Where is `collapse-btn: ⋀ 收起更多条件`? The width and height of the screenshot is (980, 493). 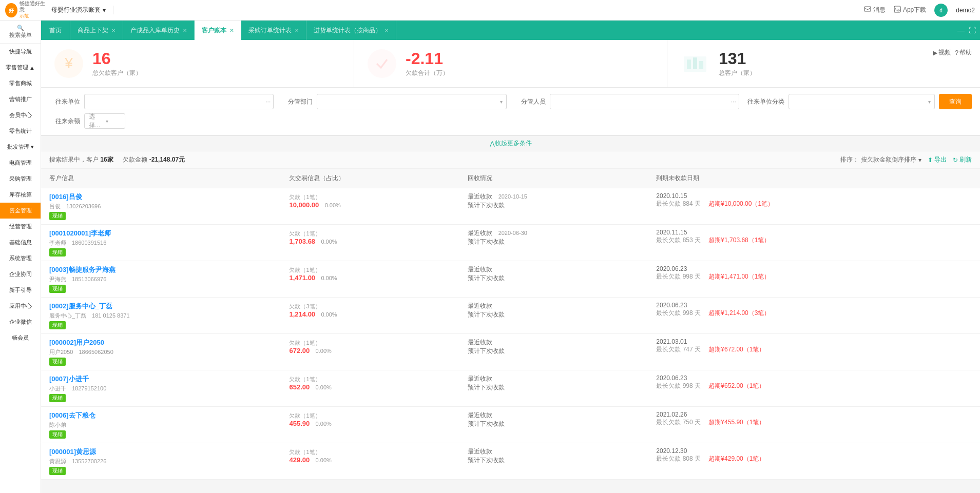
collapse-btn: ⋀ 收起更多条件 is located at coordinates (510, 144).